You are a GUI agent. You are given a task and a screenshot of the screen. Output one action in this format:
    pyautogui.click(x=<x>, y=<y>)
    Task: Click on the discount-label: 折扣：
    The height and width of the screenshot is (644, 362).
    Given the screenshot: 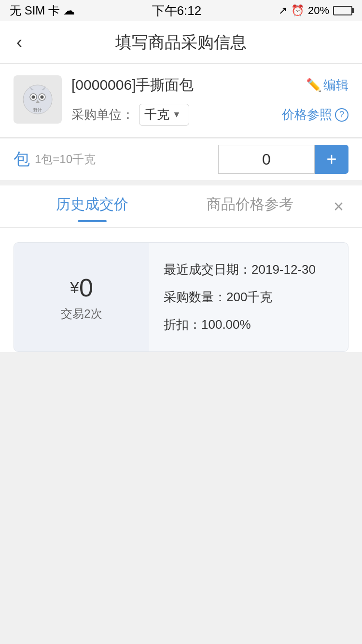 What is the action you would take?
    pyautogui.click(x=182, y=324)
    